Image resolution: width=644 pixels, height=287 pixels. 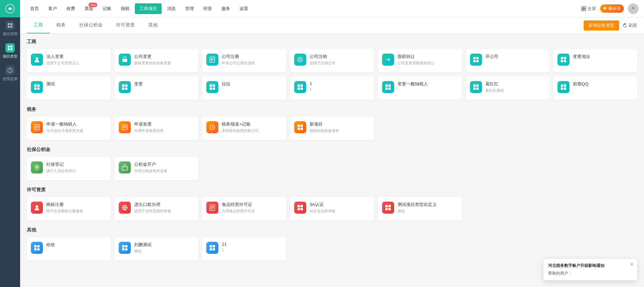 What do you see at coordinates (157, 209) in the screenshot?
I see `card-import-export: 进出口权办理 适用于对外贸易经营者` at bounding box center [157, 209].